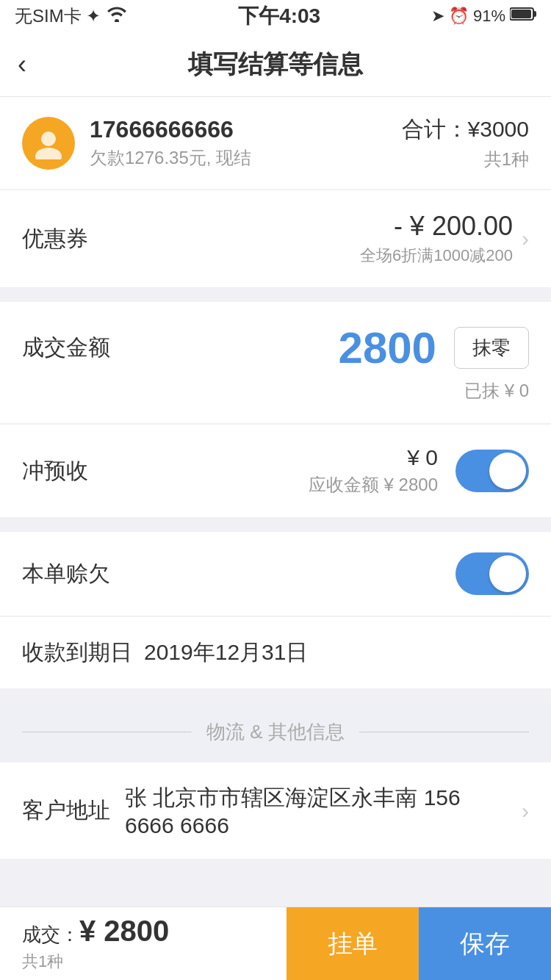 The image size is (551, 980). I want to click on logistics-divider: 物流 & 其他信息, so click(276, 732).